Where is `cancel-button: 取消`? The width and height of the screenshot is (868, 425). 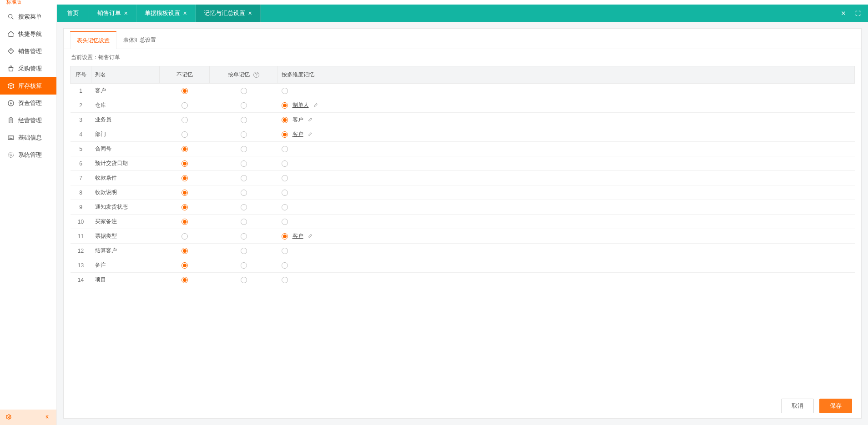
cancel-button: 取消 is located at coordinates (797, 406).